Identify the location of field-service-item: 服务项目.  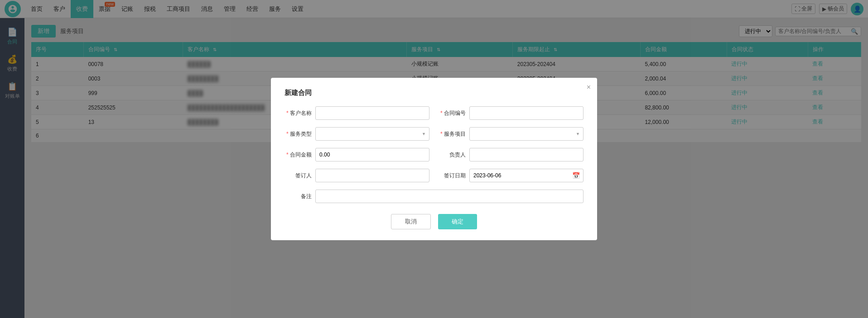
(511, 134).